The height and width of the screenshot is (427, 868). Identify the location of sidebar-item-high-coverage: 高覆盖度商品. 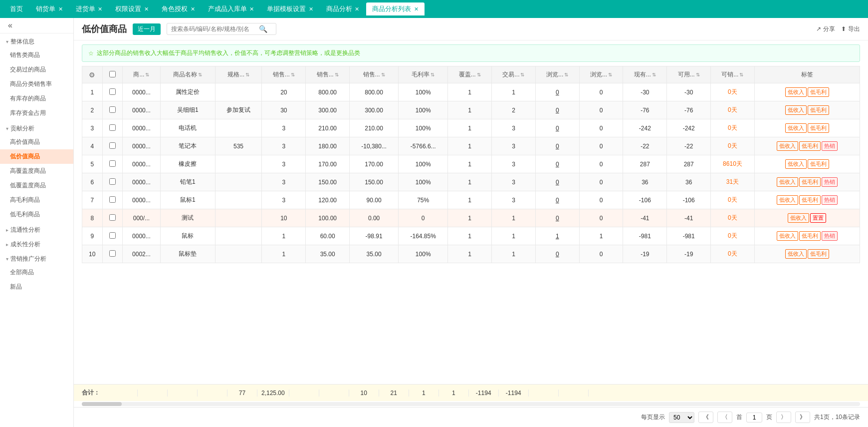
(37, 171).